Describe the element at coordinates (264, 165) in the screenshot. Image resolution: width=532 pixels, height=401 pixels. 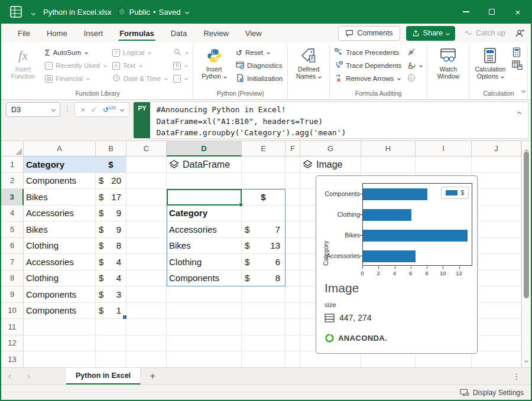
I see `cell-E1` at that location.